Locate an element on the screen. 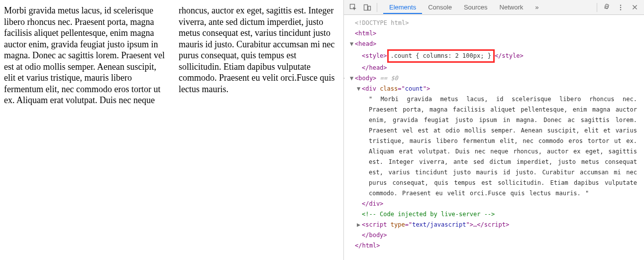 This screenshot has height=260, width=644. tab-network: Network is located at coordinates (512, 7).